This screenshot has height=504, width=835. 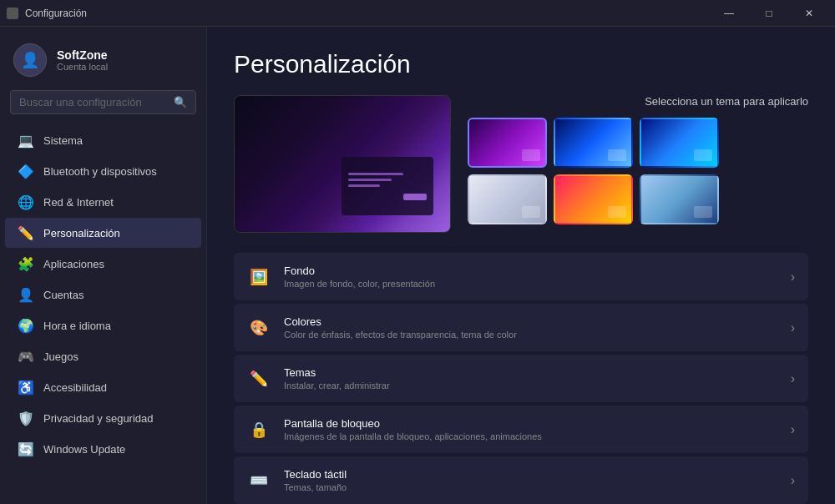 I want to click on settings-item-title: Colores, so click(x=531, y=322).